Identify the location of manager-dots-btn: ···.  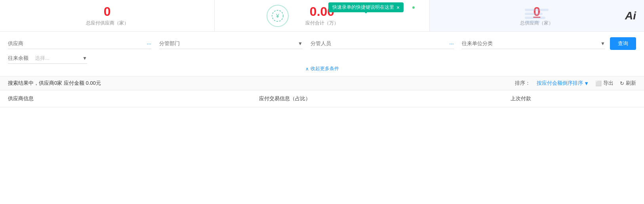
(452, 44).